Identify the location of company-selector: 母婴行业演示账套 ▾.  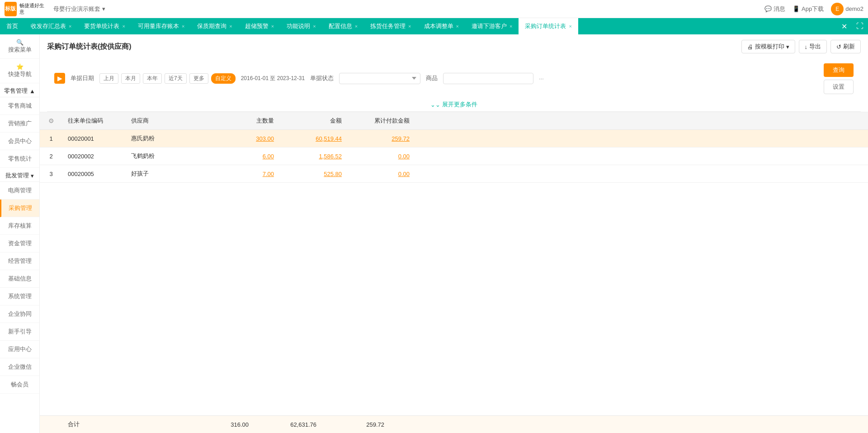
(80, 9).